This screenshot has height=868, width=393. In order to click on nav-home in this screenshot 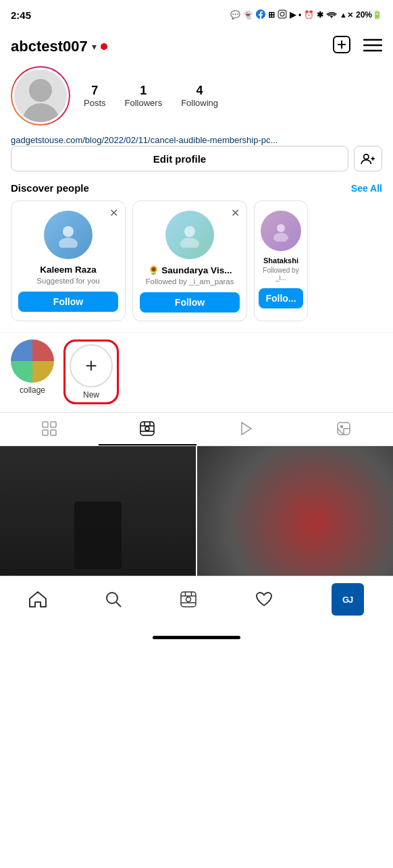, I will do `click(38, 599)`.